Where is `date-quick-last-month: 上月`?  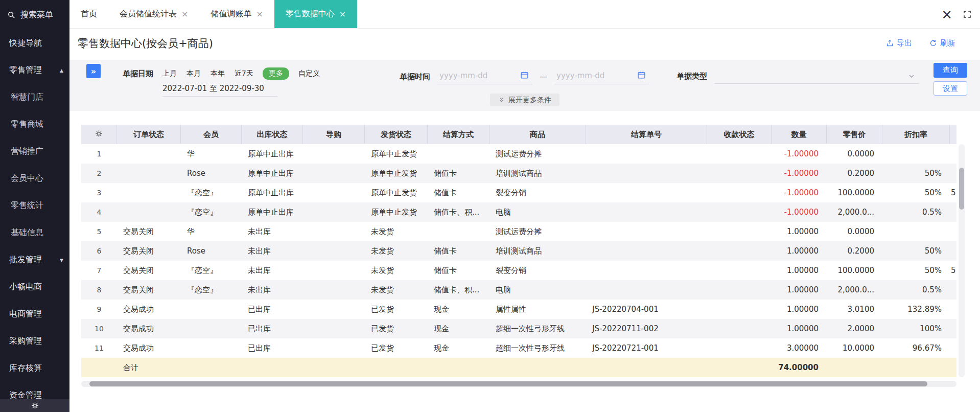
date-quick-last-month: 上月 is located at coordinates (170, 74).